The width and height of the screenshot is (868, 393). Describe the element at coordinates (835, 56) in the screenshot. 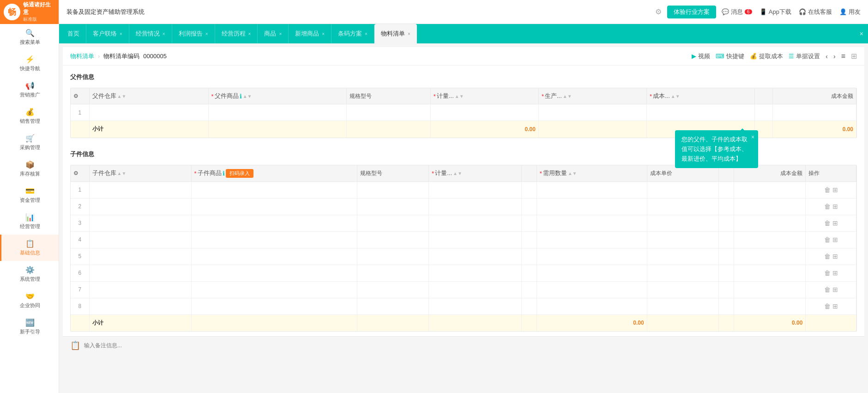

I see `next-action: ›` at that location.